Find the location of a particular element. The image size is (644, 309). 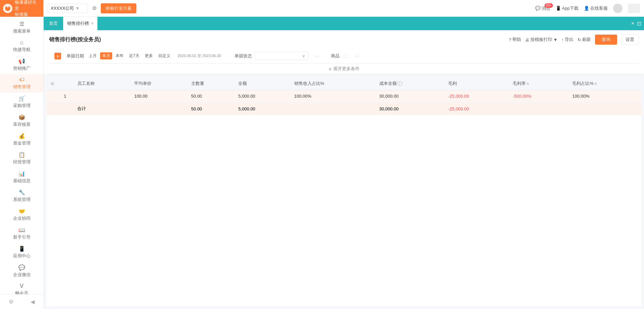

date-tab-this-month: 本月 is located at coordinates (106, 56).